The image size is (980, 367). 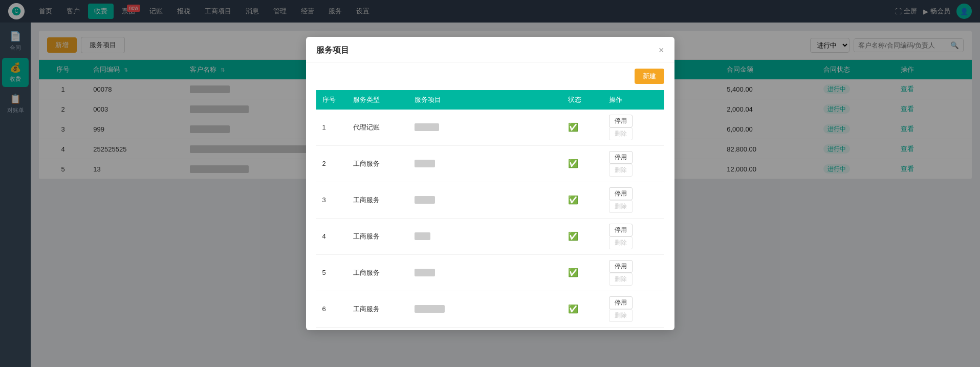 I want to click on modal-table-row: 4 工商服务 ███ ✅ 停用 删除, so click(x=490, y=236).